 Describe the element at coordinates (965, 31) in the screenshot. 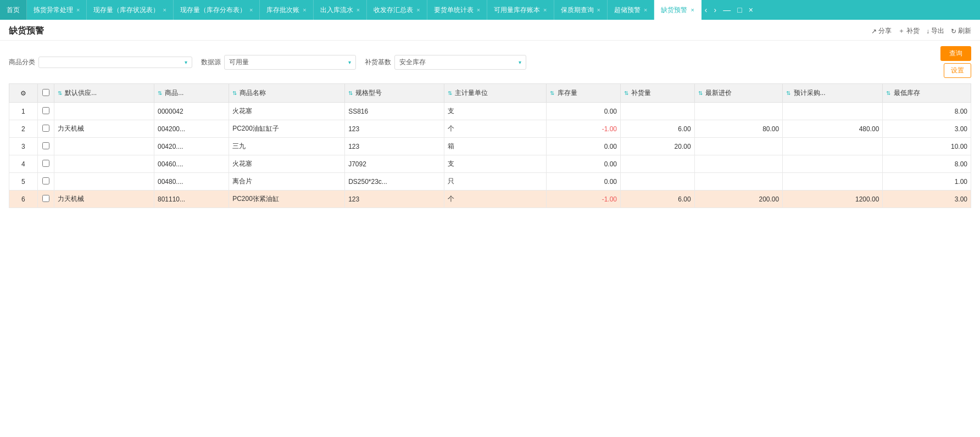

I see `refresh-label: 刷新` at that location.